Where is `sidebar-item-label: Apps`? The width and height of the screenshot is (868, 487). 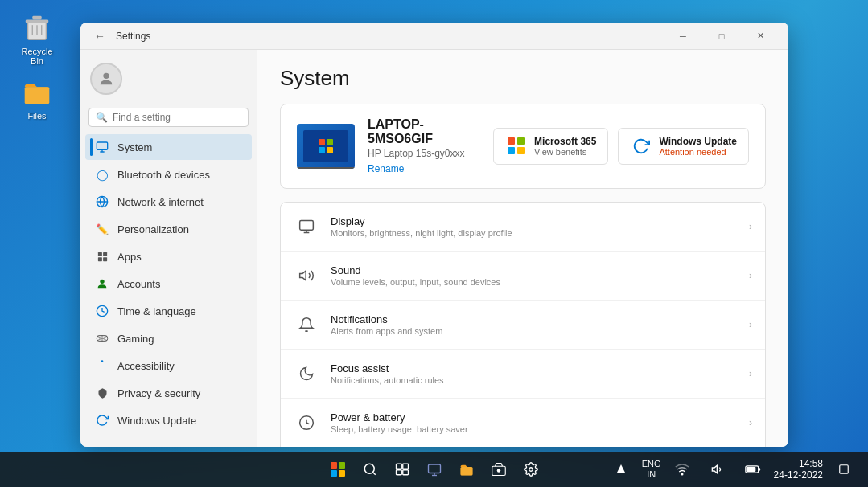
sidebar-item-label: Apps is located at coordinates (130, 257).